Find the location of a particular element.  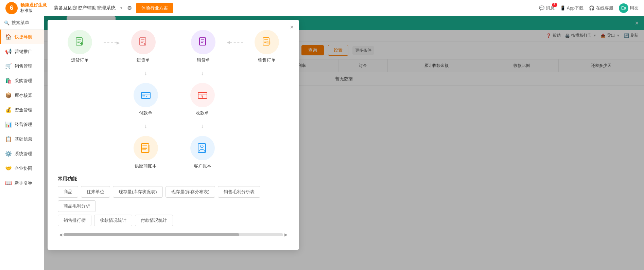

func-btn-product: 商品 is located at coordinates (68, 192).